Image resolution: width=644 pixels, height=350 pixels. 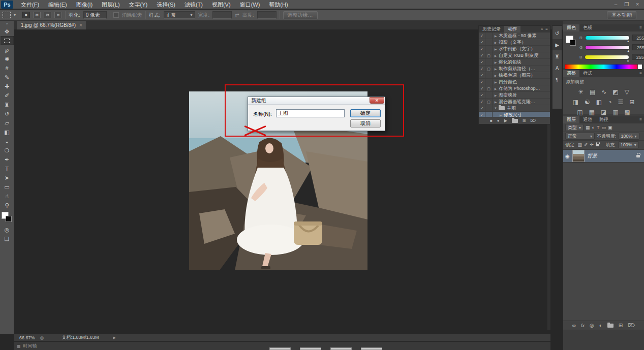 I want to click on lasso-tool: ℘, so click(x=7, y=50).